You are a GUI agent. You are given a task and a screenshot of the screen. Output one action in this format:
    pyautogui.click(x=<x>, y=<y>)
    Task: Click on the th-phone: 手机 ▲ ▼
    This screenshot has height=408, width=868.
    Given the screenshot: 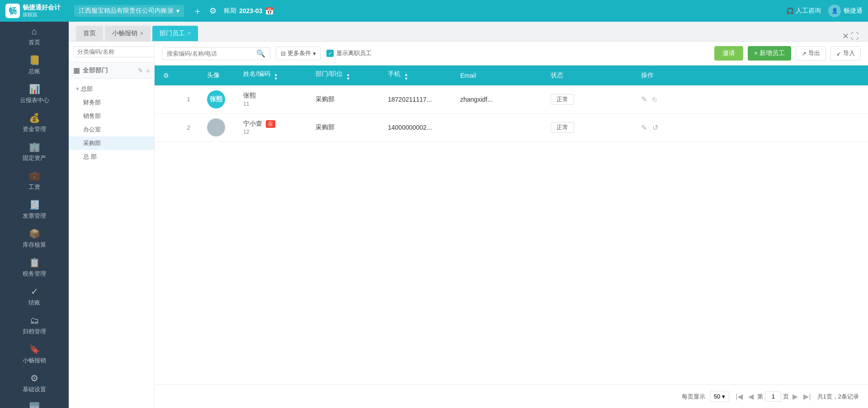 What is the action you would take?
    pyautogui.click(x=417, y=75)
    